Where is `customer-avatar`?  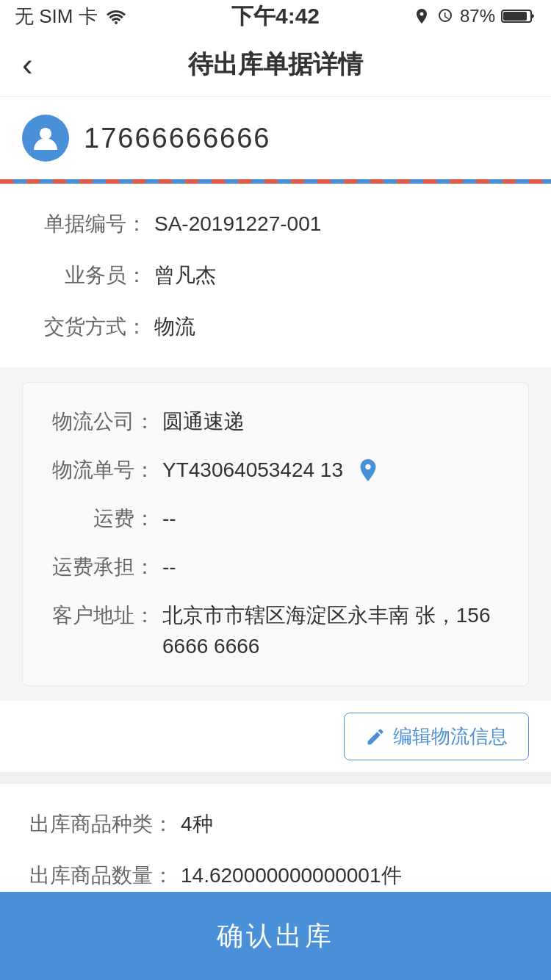
customer-avatar is located at coordinates (46, 138).